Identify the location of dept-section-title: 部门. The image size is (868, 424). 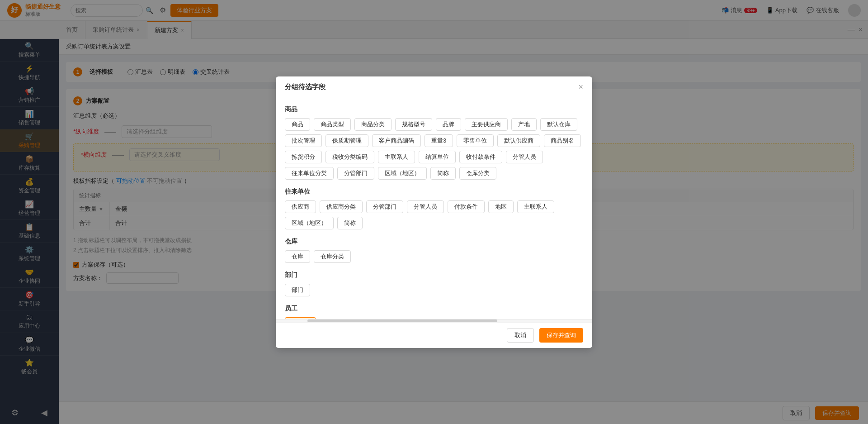
(434, 275).